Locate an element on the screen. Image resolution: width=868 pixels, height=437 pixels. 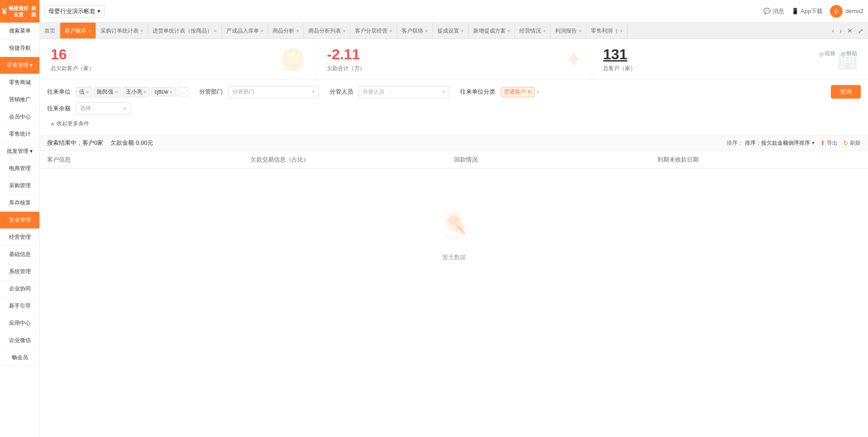
messages-btn: 💬 消息 is located at coordinates (774, 11).